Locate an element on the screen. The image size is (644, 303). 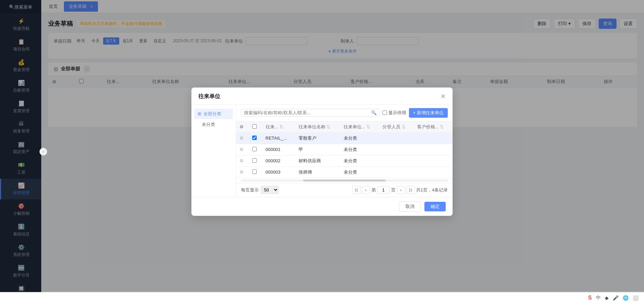
dialog-sidebar: ⊞ 全部分类 未分类 ‹ is located at coordinates (214, 151).